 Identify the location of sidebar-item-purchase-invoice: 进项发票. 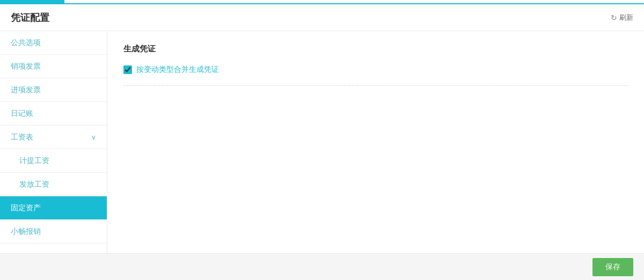
(54, 90).